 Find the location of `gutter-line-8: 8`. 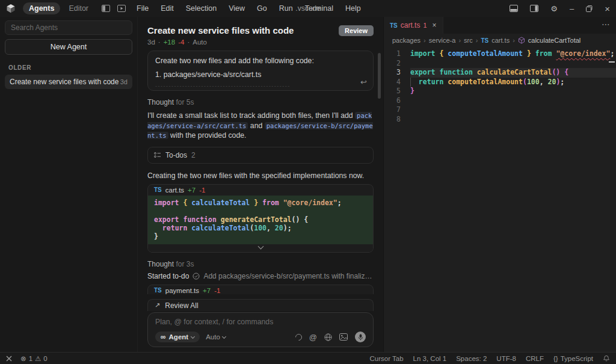

gutter-line-8: 8 is located at coordinates (392, 120).